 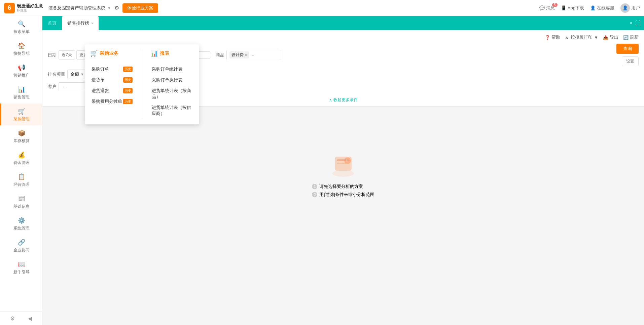 I want to click on hint-1: 1 请先选择要分析的方案, so click(x=337, y=187).